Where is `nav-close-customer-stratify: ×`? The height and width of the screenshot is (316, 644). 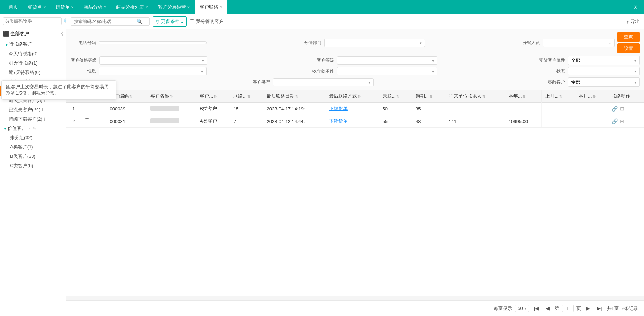 nav-close-customer-stratify: × is located at coordinates (189, 7).